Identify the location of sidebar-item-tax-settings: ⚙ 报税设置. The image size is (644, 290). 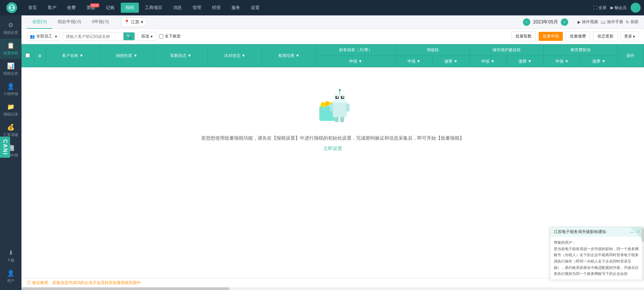
(11, 28).